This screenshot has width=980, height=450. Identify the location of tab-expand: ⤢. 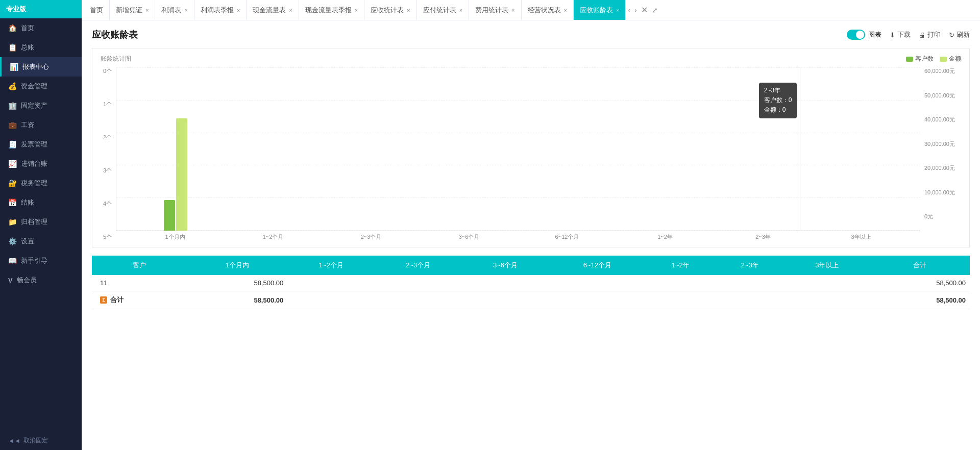
(655, 10).